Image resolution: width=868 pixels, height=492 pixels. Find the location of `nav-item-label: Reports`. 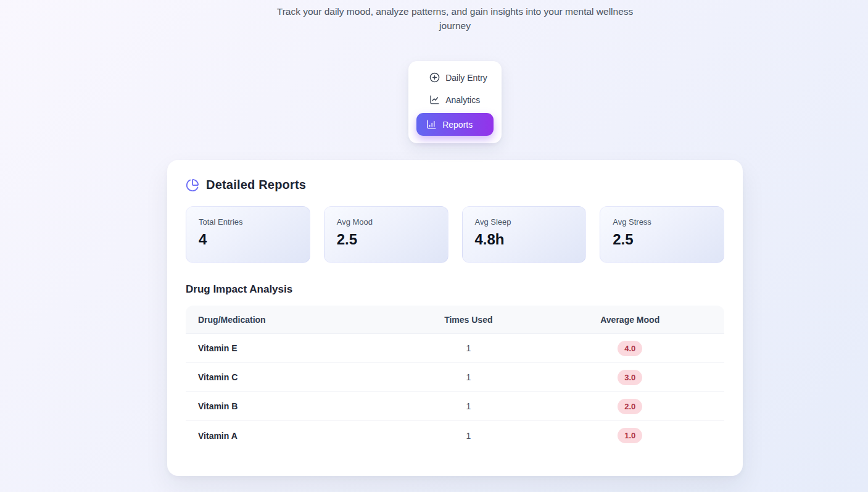

nav-item-label: Reports is located at coordinates (458, 125).